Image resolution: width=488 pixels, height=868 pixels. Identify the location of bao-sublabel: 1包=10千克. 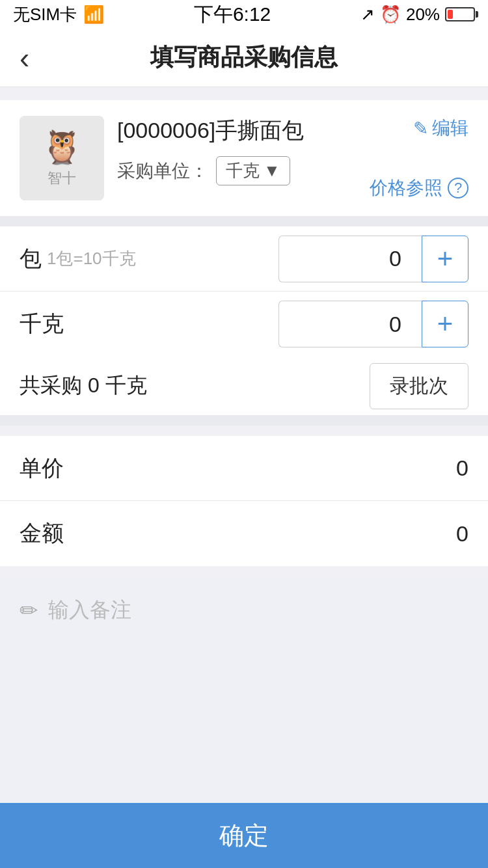
(91, 259).